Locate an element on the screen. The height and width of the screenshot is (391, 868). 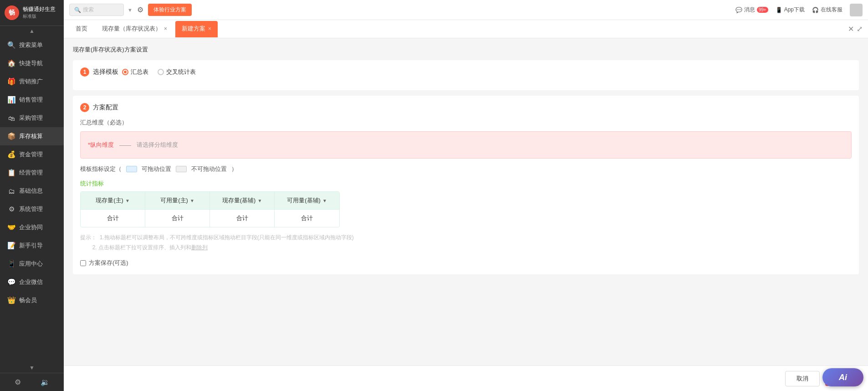
sidebar-item-member: 👑 畅会员 is located at coordinates (32, 300).